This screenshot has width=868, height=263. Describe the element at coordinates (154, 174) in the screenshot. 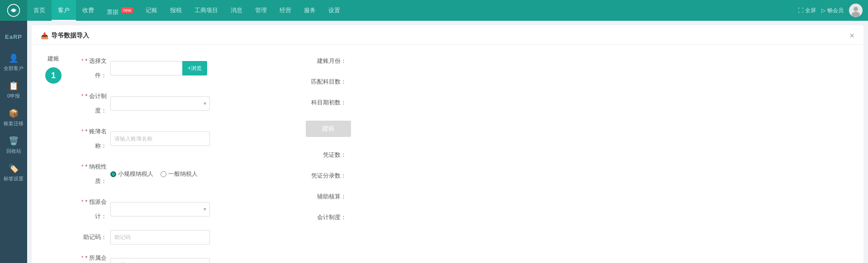

I see `tax-type-radio-group: 小规模纳税人 一般纳税人` at that location.